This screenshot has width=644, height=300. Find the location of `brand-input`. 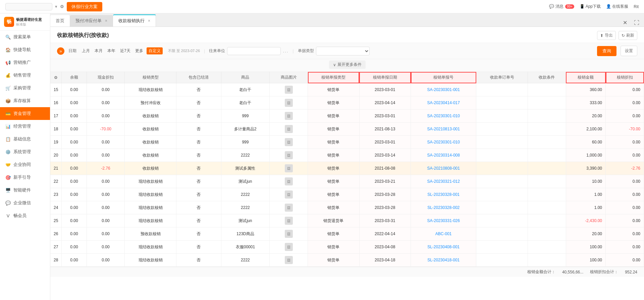

brand-input is located at coordinates (29, 7).